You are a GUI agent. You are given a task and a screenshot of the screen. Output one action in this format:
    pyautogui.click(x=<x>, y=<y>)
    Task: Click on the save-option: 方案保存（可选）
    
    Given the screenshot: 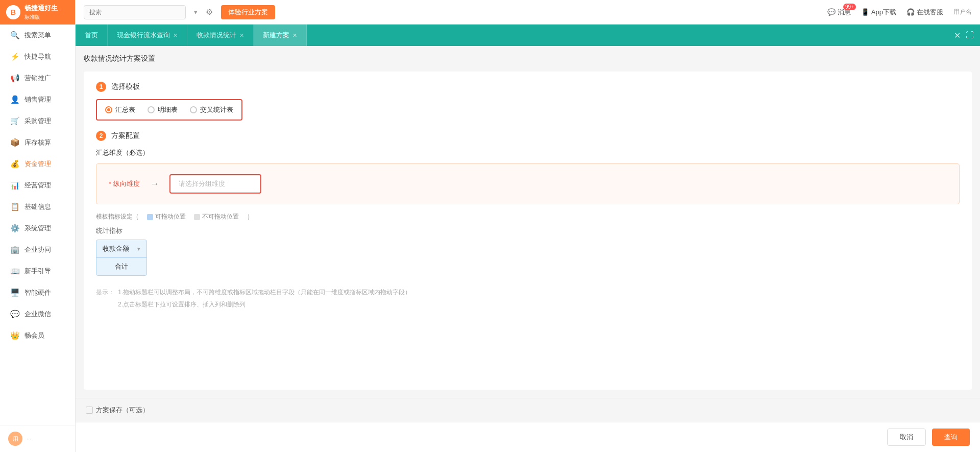 What is the action you would take?
    pyautogui.click(x=528, y=410)
    